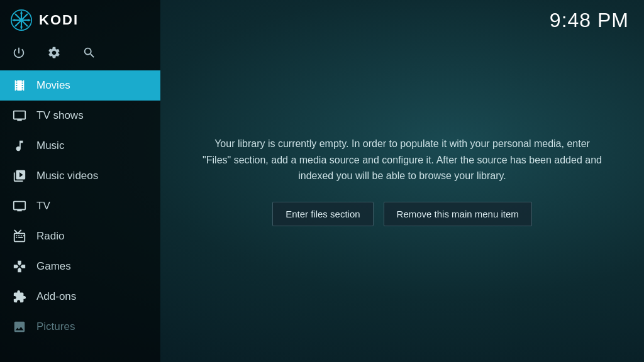  Describe the element at coordinates (458, 214) in the screenshot. I see `remove-menu-item-button: Remove this main menu item` at that location.